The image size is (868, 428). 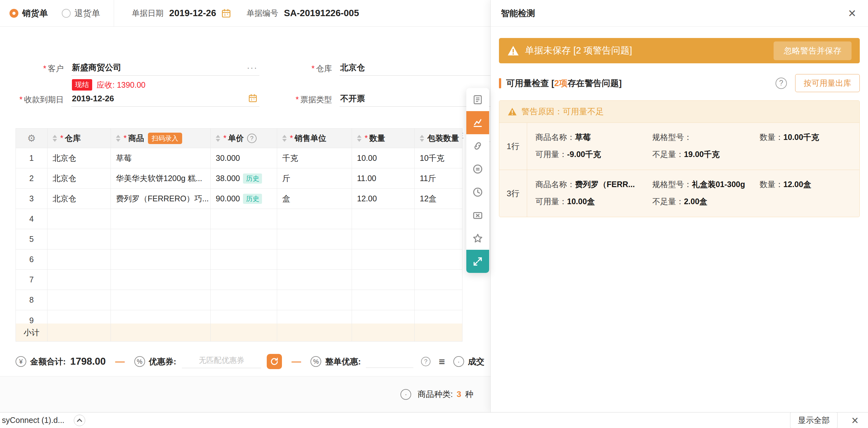 I want to click on product-cell: 草莓, so click(x=161, y=158).